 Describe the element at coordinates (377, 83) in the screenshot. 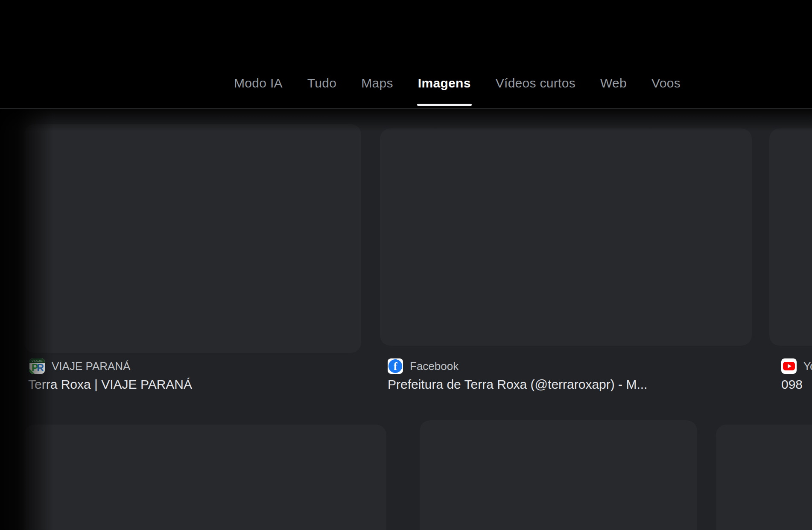

I see `tab-label: Maps` at that location.